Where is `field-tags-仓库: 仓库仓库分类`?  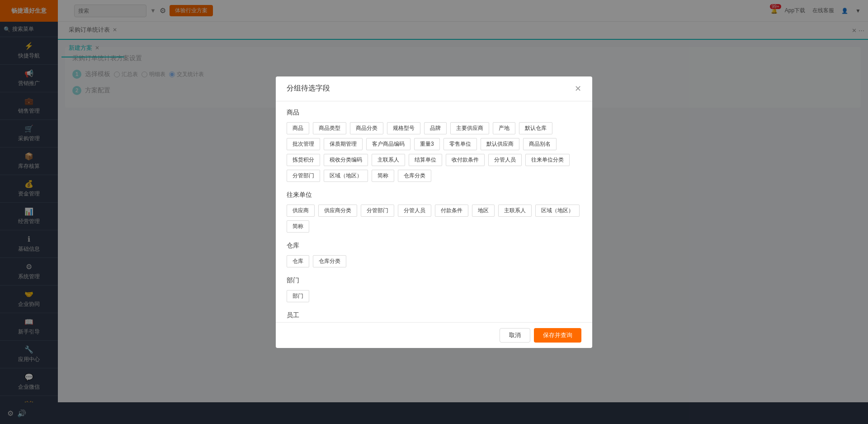
field-tags-仓库: 仓库仓库分类 is located at coordinates (434, 262).